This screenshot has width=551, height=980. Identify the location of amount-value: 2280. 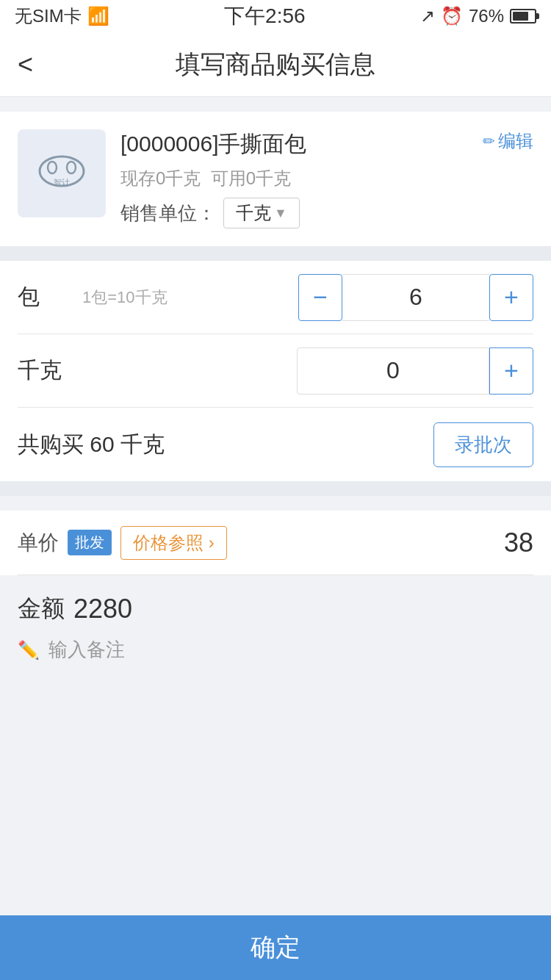
(103, 609).